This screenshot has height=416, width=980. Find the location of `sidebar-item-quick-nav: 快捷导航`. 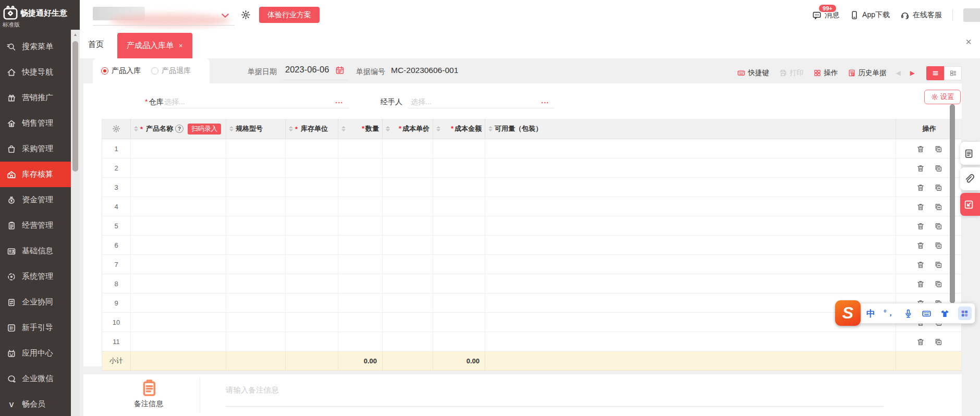

sidebar-item-quick-nav: 快捷导航 is located at coordinates (40, 72).